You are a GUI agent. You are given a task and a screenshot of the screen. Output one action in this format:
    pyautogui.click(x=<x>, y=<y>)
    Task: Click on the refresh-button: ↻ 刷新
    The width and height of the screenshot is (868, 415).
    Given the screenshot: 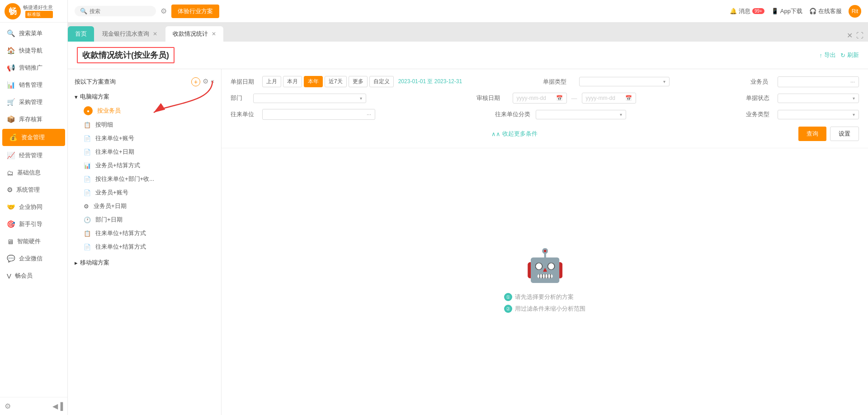 What is the action you would take?
    pyautogui.click(x=850, y=55)
    